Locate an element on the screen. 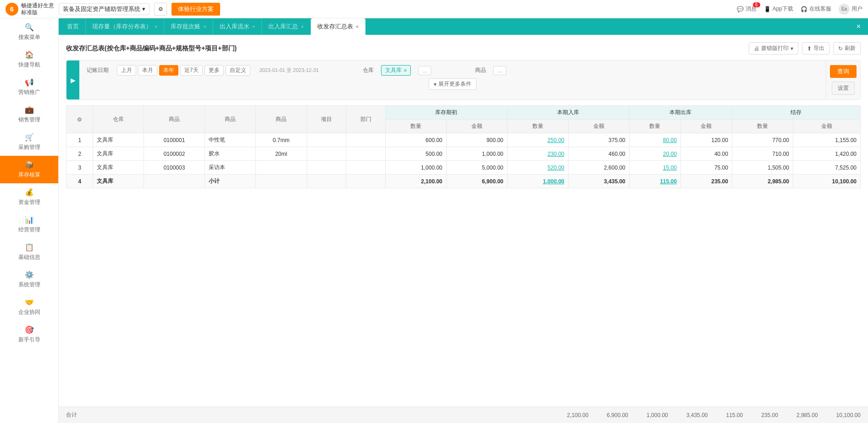  row-in-qty: 250.00 is located at coordinates (537, 140).